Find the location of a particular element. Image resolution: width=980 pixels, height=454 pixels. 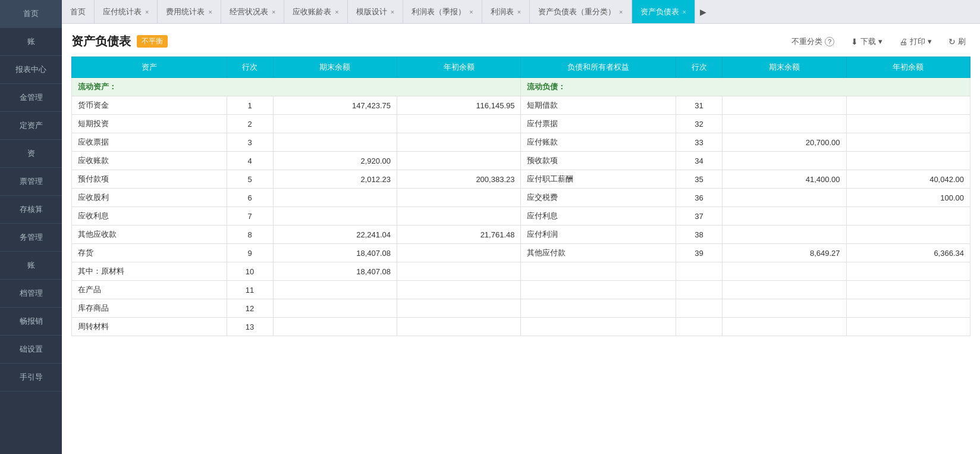

tab-scroll-right: ▶ is located at coordinates (703, 12).